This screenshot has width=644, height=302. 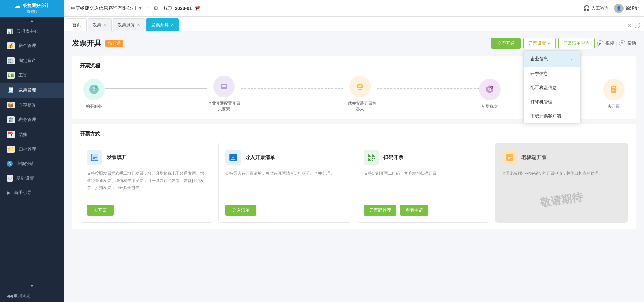 I want to click on sidebar-scroll-down: ▼, so click(x=32, y=286).